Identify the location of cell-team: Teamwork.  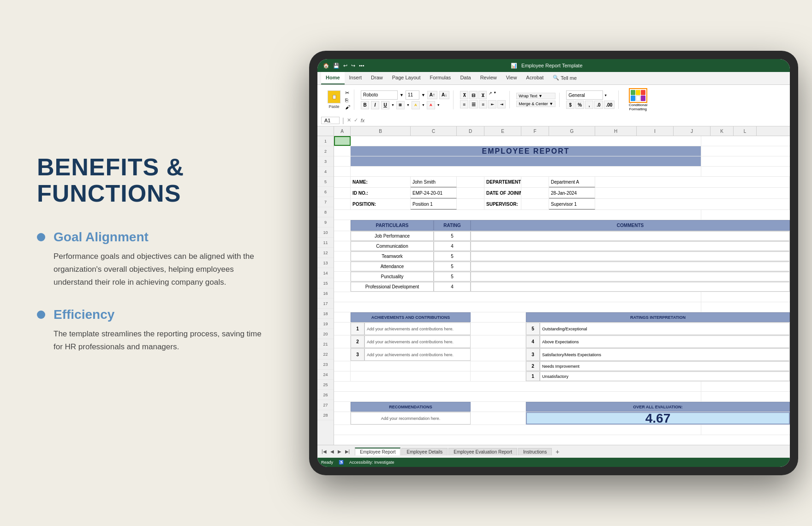
(392, 257).